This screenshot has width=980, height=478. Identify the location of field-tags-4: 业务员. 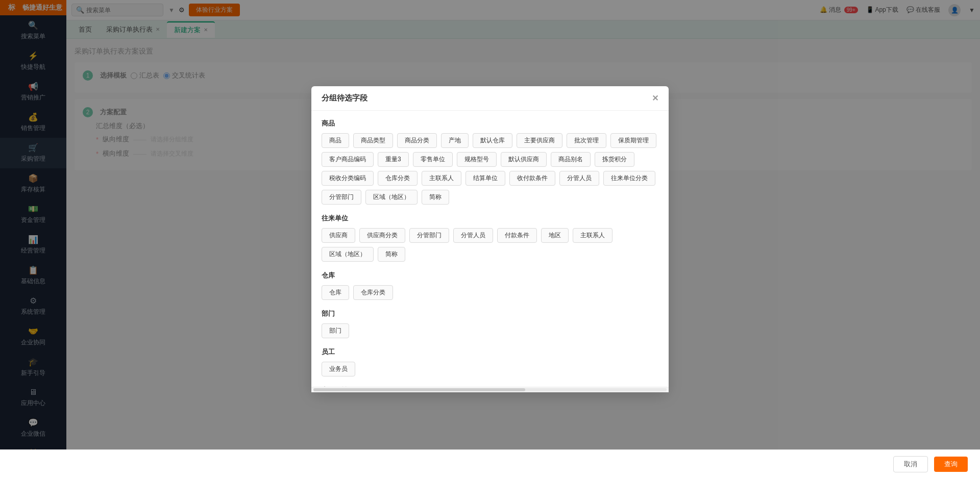
(490, 369).